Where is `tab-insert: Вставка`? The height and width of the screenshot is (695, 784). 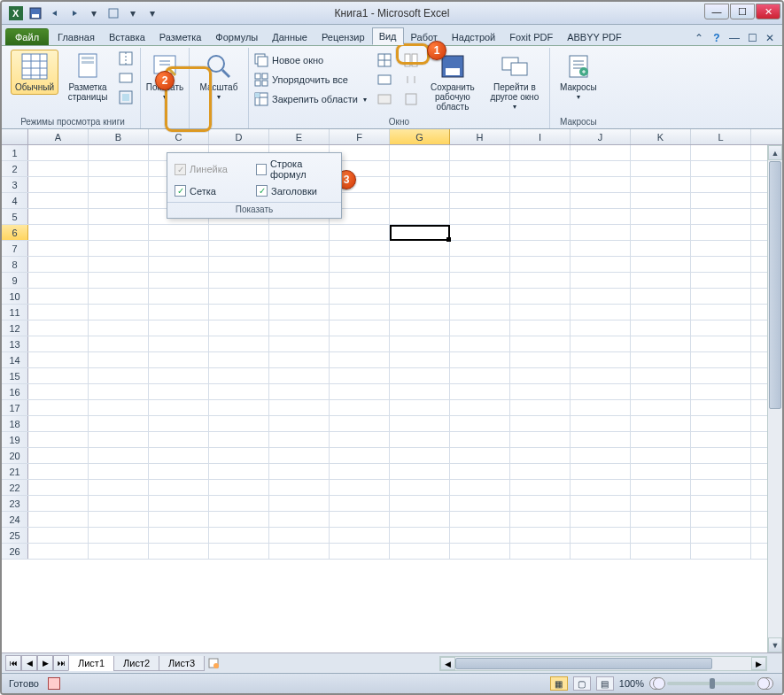 tab-insert: Вставка is located at coordinates (128, 37).